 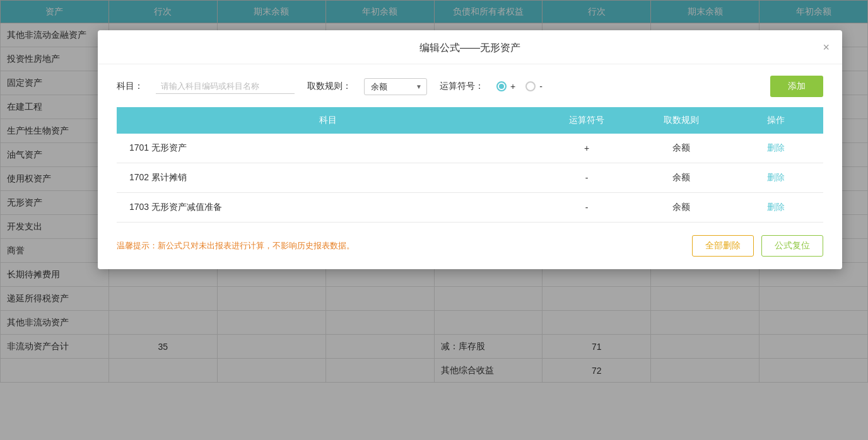 I want to click on row1-operator: +, so click(x=587, y=149).